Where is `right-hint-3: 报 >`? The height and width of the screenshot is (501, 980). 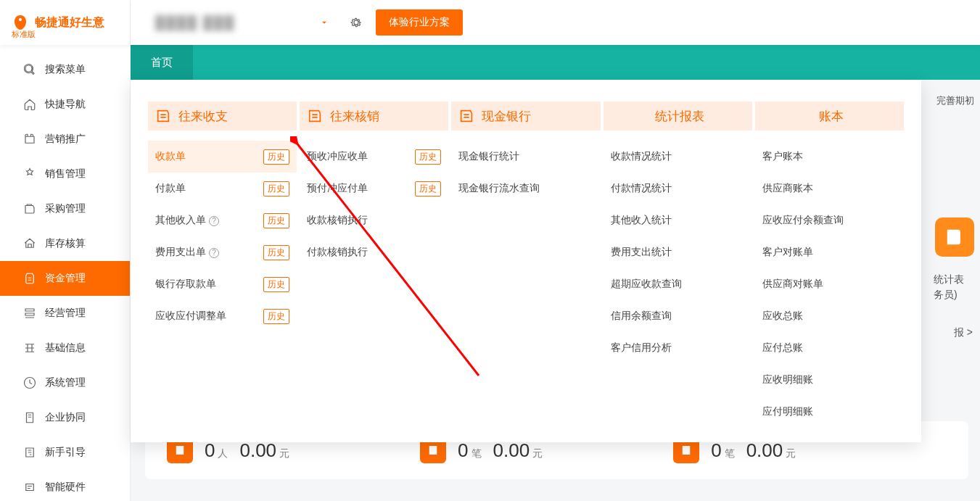
right-hint-3: 报 > is located at coordinates (967, 333).